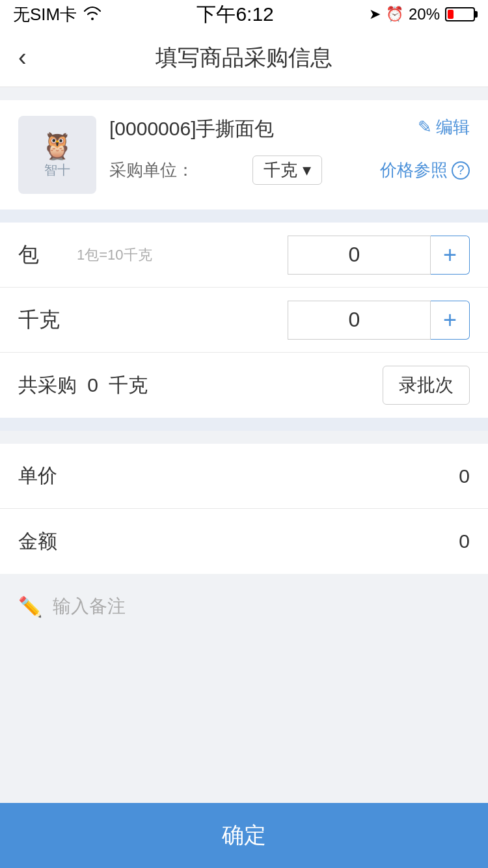 This screenshot has width=488, height=868. Describe the element at coordinates (244, 476) in the screenshot. I see `unit-price-row: 单价 0` at that location.